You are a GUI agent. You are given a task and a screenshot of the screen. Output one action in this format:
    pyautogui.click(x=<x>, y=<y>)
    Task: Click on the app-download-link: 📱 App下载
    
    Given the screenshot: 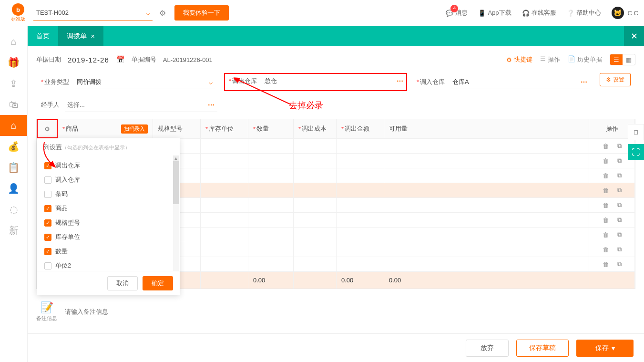 What is the action you would take?
    pyautogui.click(x=495, y=13)
    